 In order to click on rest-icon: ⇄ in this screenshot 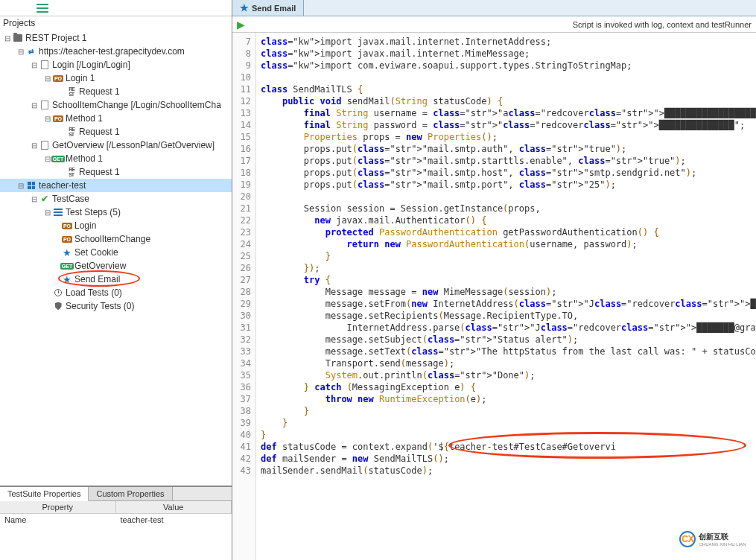, I will do `click(31, 51)`.